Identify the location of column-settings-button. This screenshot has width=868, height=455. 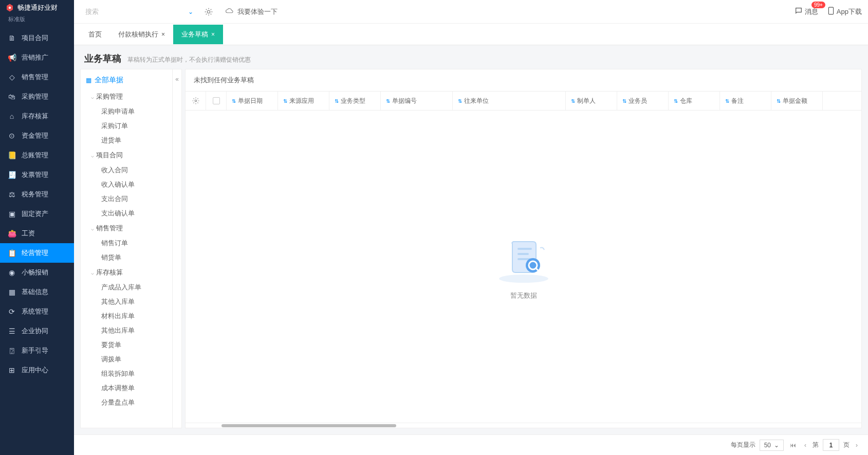
(196, 101).